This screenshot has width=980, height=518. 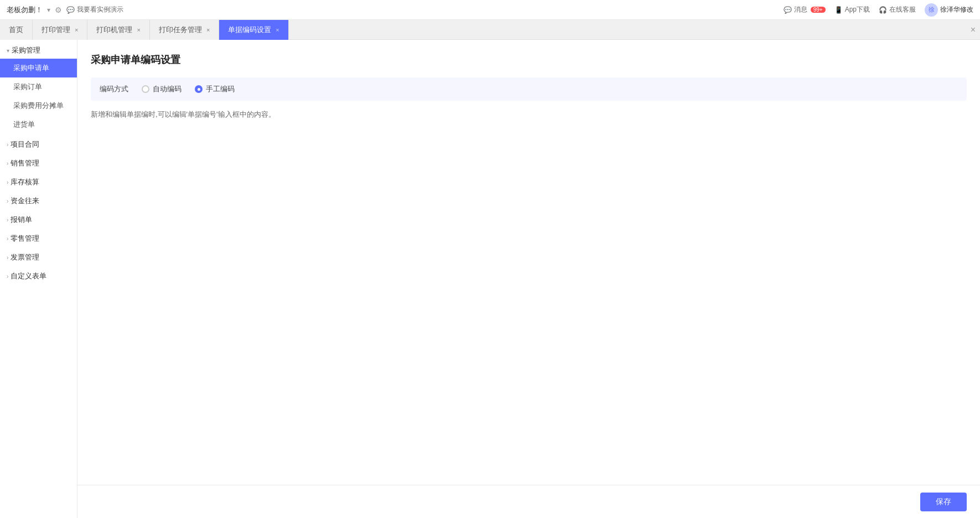 What do you see at coordinates (788, 10) in the screenshot?
I see `message-icon: 💬` at bounding box center [788, 10].